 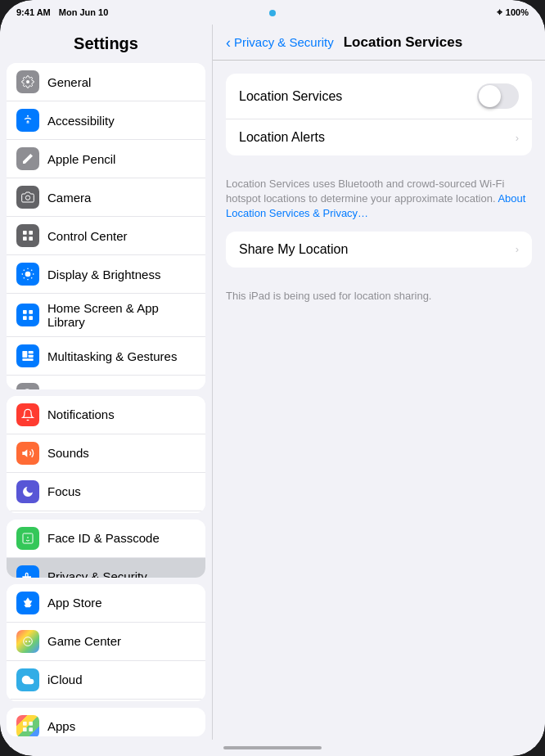 I want to click on display-brightness-icon, so click(x=28, y=274).